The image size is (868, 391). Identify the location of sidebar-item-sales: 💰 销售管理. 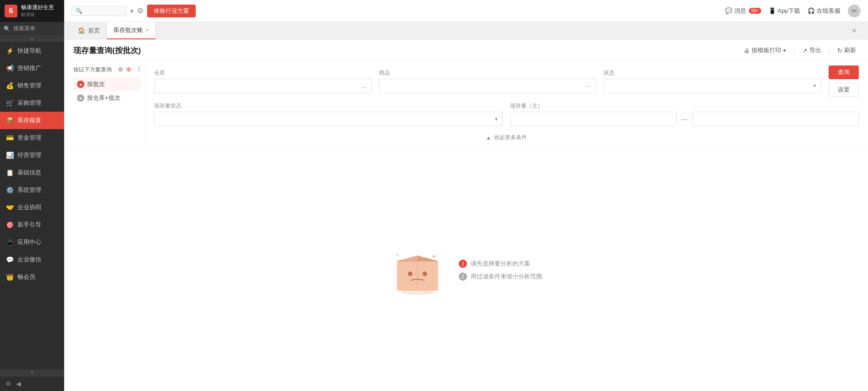
(32, 86).